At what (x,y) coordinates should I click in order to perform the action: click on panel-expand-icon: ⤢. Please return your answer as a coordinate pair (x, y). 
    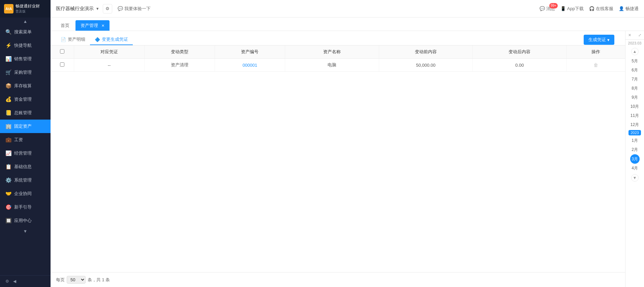
    Looking at the image, I should click on (640, 35).